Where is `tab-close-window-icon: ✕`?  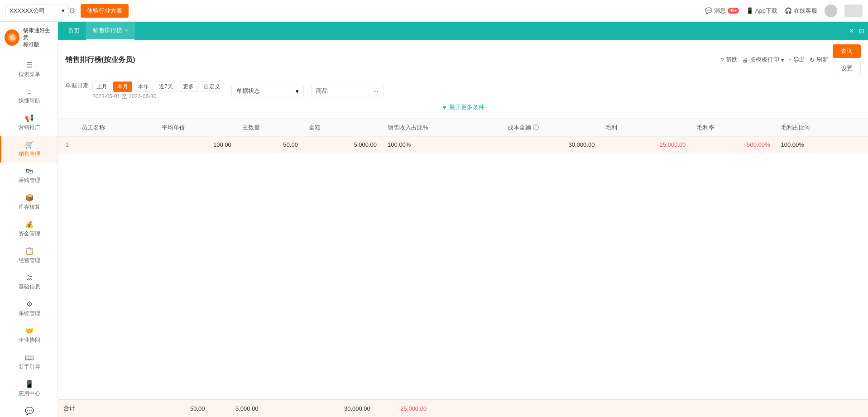 tab-close-window-icon: ✕ is located at coordinates (852, 31).